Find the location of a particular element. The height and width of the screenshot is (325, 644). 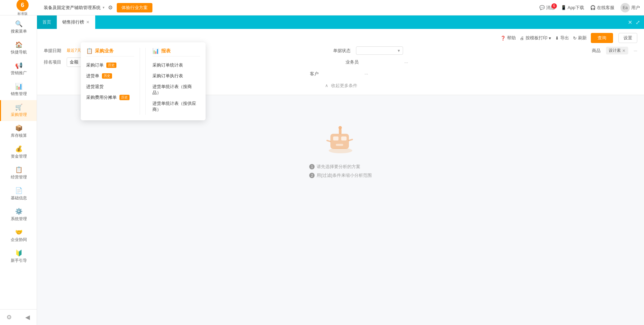

salesman-field: ··· is located at coordinates (388, 63).